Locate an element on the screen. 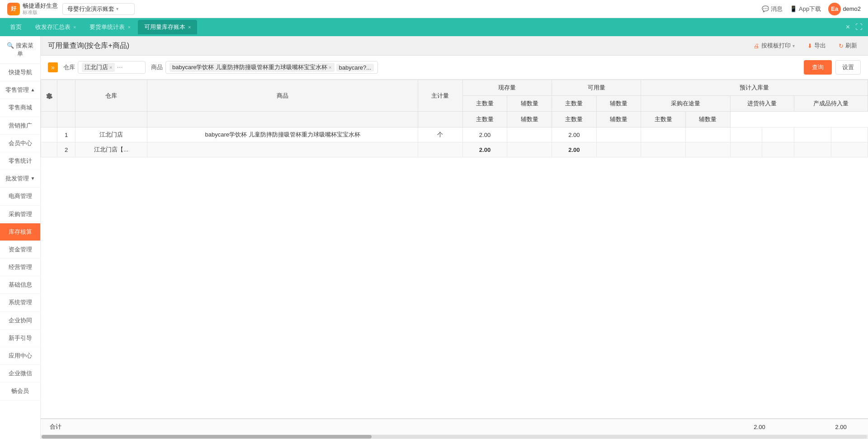 The image size is (868, 439). purchase-transit-header: 采购在途量 is located at coordinates (685, 104).